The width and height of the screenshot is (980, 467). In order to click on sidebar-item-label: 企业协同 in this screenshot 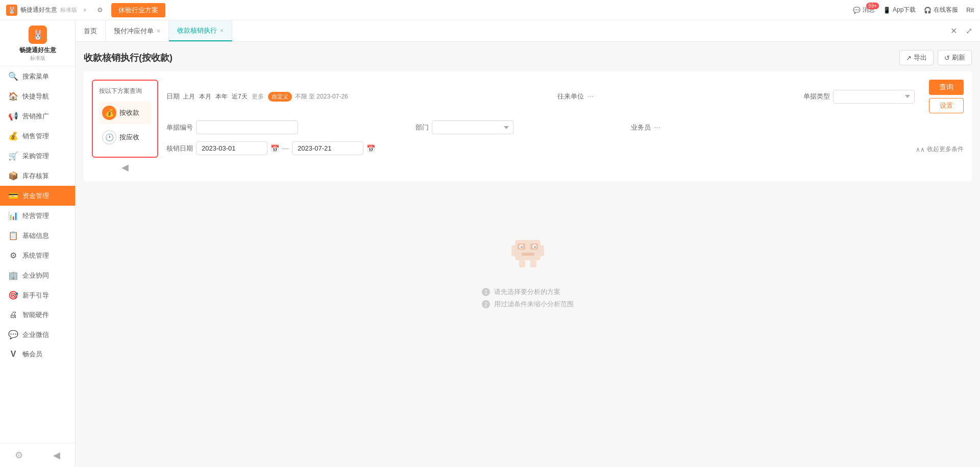, I will do `click(36, 276)`.